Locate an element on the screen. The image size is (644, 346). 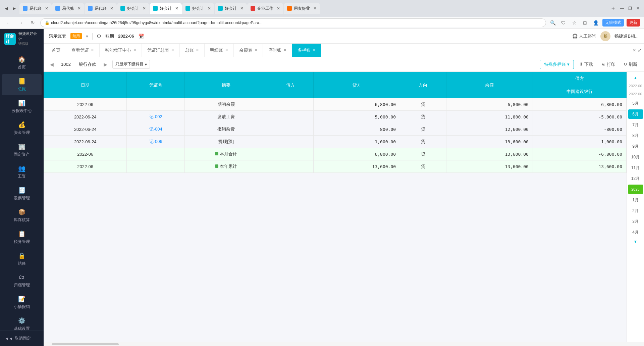
tab-voucher-summary: 凭证汇总表 ✕ is located at coordinates (161, 50).